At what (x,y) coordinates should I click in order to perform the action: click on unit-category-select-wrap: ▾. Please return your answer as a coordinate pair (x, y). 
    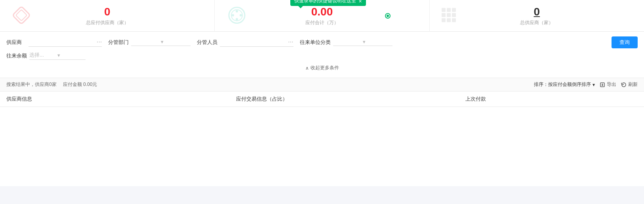
    Looking at the image, I should click on (363, 42).